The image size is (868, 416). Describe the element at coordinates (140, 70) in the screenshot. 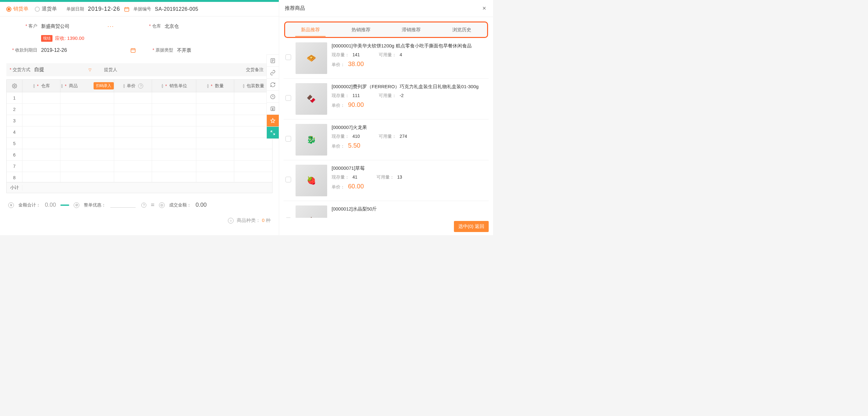

I see `delivery-bar: *交货方式 自提 ▽ 提货人 交货备注` at that location.